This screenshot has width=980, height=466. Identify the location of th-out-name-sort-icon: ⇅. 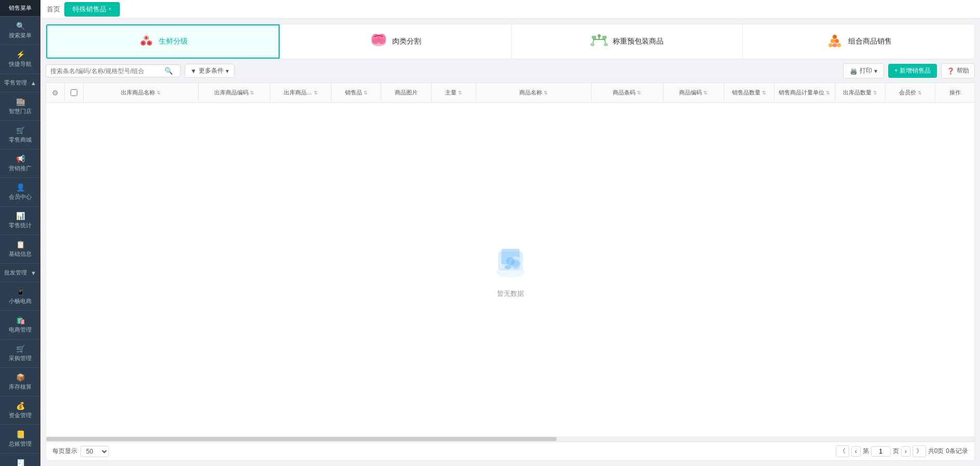
(159, 93).